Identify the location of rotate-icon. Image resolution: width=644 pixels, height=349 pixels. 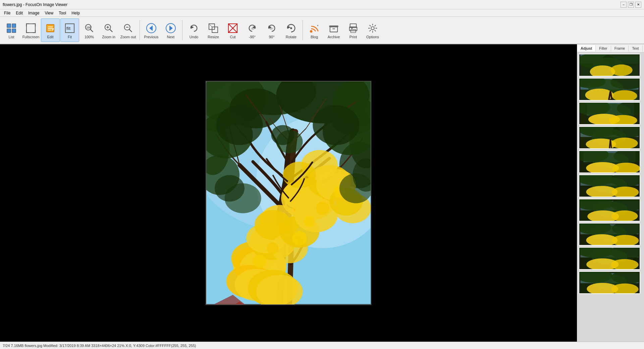
(291, 28).